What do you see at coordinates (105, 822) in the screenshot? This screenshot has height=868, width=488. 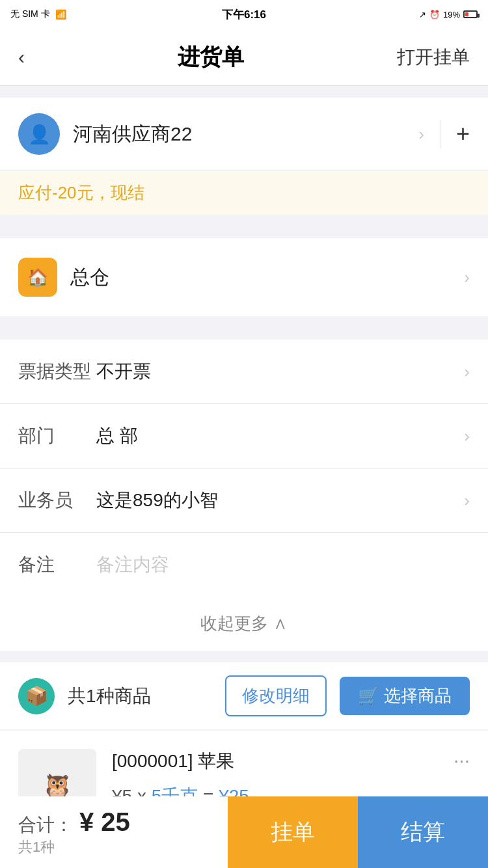 I see `total-amount: ¥ 25` at bounding box center [105, 822].